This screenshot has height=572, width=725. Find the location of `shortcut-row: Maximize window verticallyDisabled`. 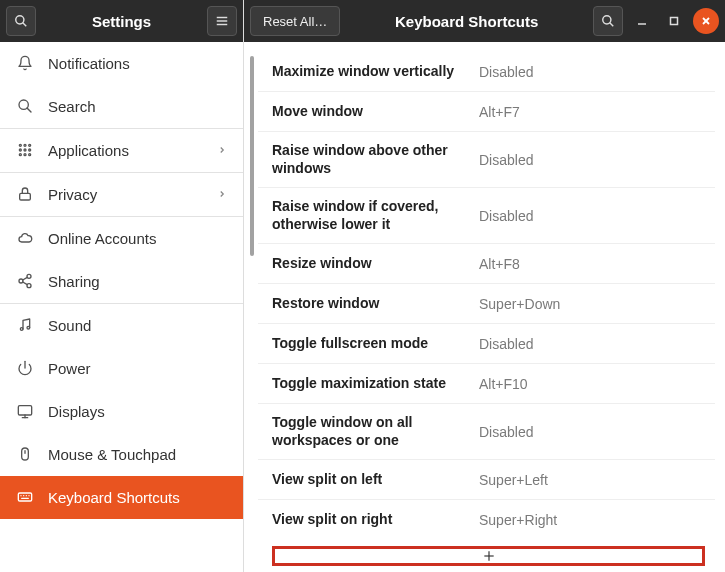

shortcut-row: Maximize window verticallyDisabled is located at coordinates (486, 72).